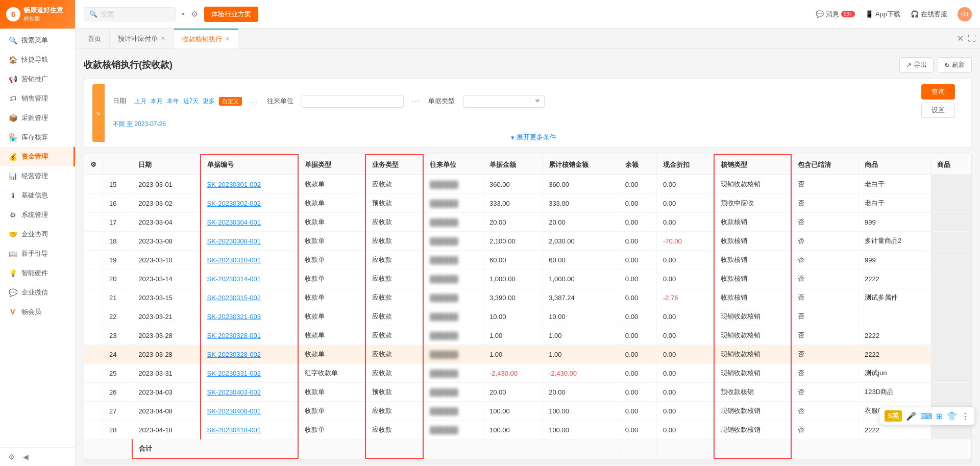 Image resolution: width=980 pixels, height=466 pixels. What do you see at coordinates (13, 234) in the screenshot?
I see `handshake-icon: 🤝` at bounding box center [13, 234].